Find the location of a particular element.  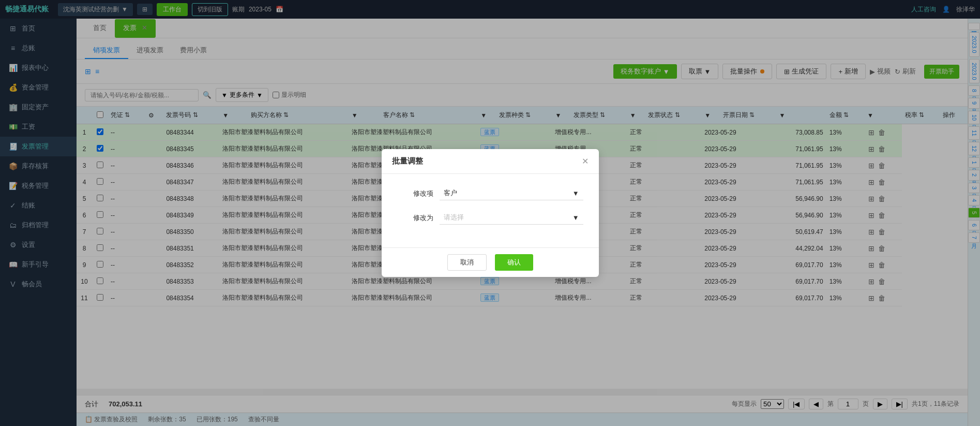

modal-header: 批量调整 ✕ is located at coordinates (490, 161).